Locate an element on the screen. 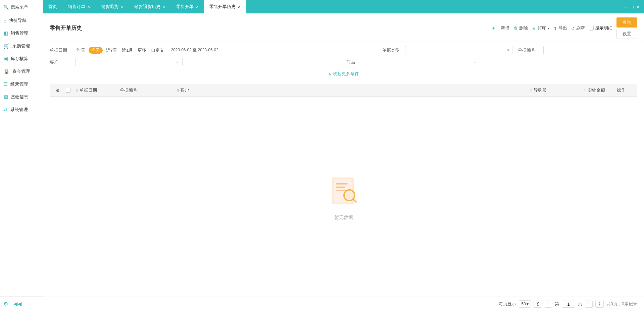  page-prev-btn: ‹ is located at coordinates (548, 304).